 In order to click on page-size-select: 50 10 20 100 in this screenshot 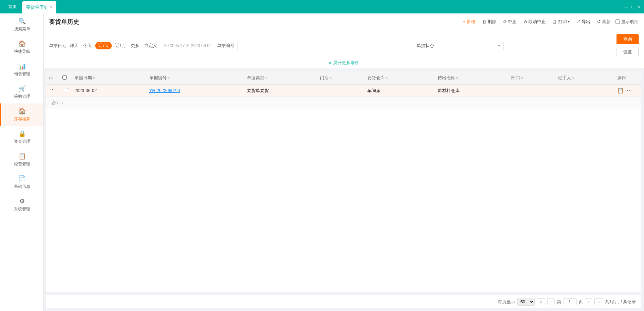, I will do `click(526, 302)`.